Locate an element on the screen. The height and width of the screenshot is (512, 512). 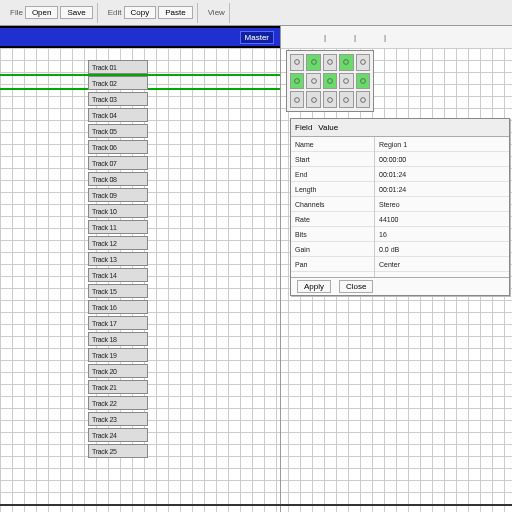
track-label: Track 09 is located at coordinates (118, 195).